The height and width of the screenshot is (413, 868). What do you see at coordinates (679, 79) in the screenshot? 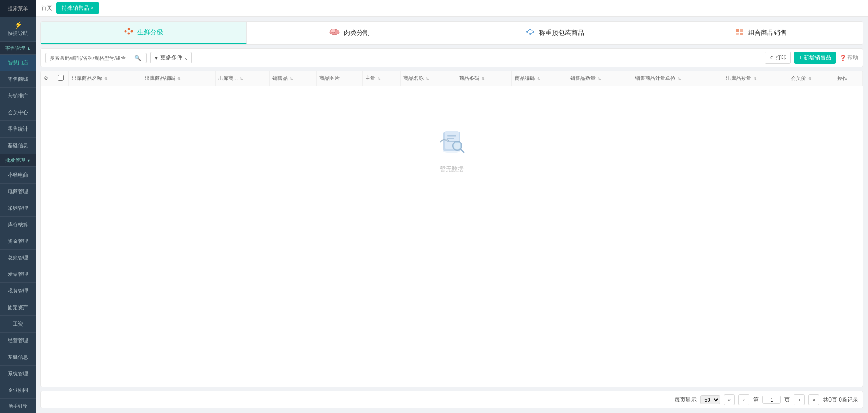
I see `col-sale-unit-sort-icon: ⇅` at bounding box center [679, 79].